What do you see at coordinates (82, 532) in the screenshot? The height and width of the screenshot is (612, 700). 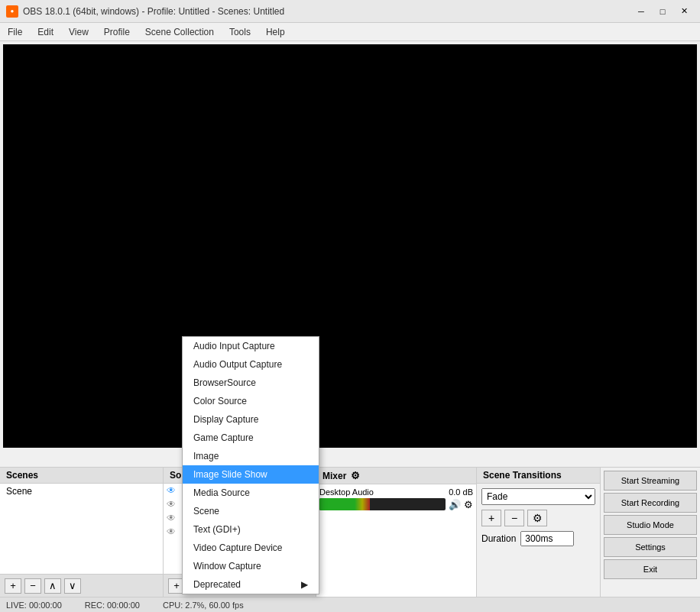 I see `scenes-panel: Scenes Scene + − ∧ ∨` at bounding box center [82, 532].